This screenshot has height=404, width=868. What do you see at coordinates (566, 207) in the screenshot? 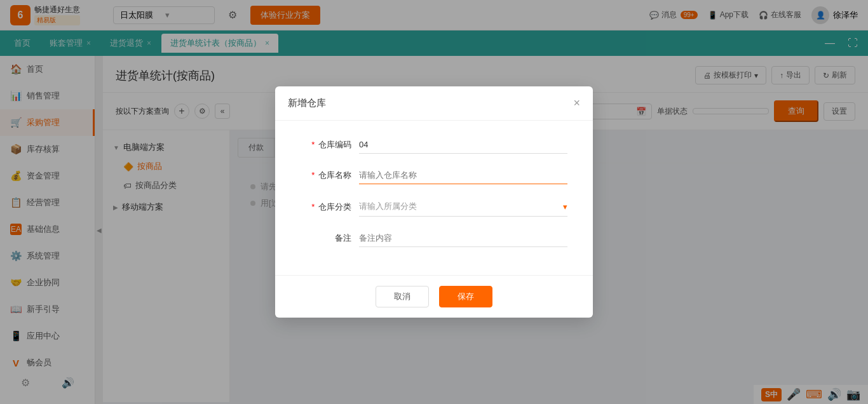
I see `category-chevron-icon: ▾` at bounding box center [566, 207].